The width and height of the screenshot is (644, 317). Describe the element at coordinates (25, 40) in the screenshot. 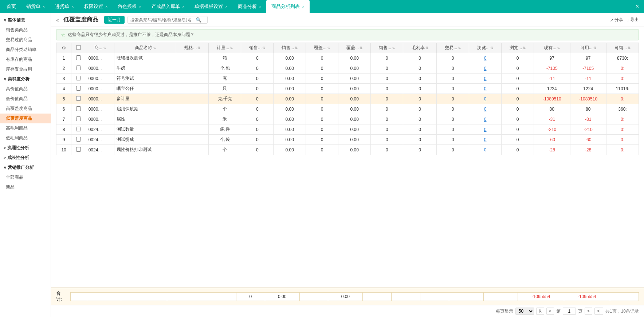

I see `sidebar-item-traded-goods: 交易过的商品` at that location.